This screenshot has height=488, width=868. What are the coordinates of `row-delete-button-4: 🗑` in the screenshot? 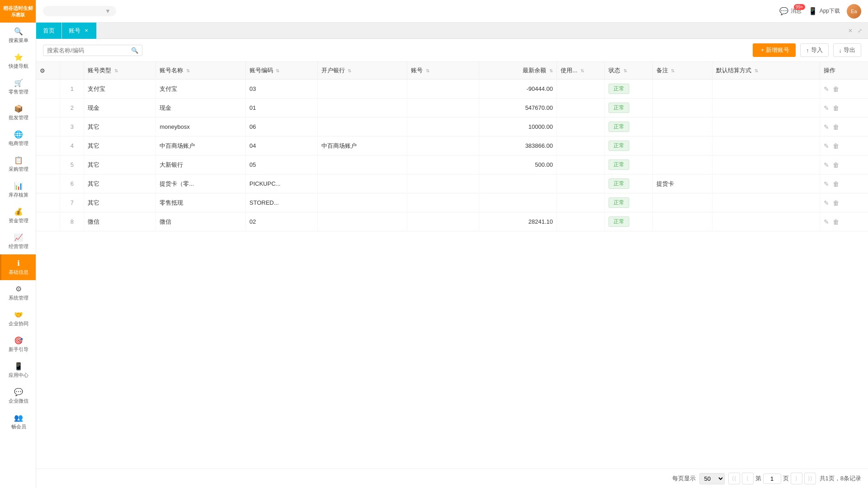 It's located at (836, 165).